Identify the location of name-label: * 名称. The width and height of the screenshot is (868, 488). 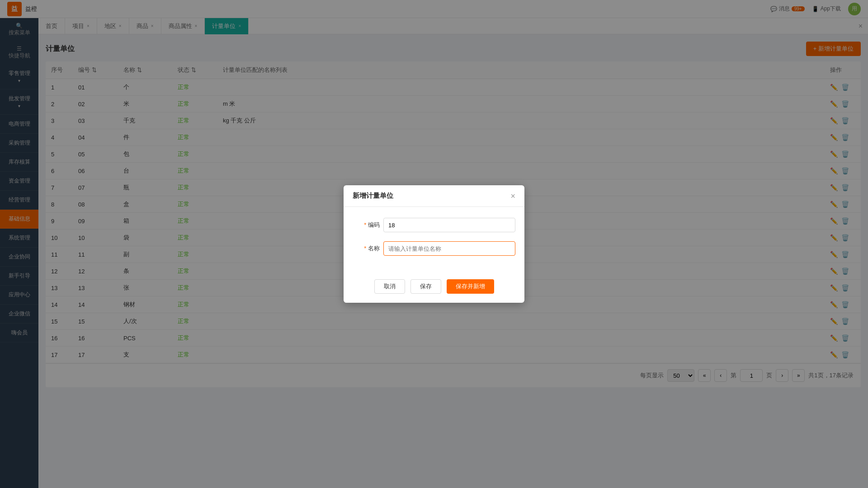
(366, 249).